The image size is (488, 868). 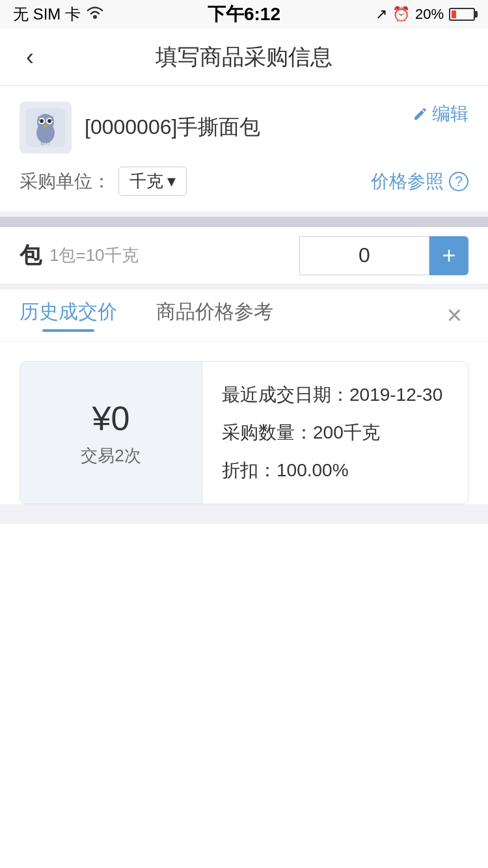 What do you see at coordinates (312, 470) in the screenshot?
I see `discount-value: 100.00%` at bounding box center [312, 470].